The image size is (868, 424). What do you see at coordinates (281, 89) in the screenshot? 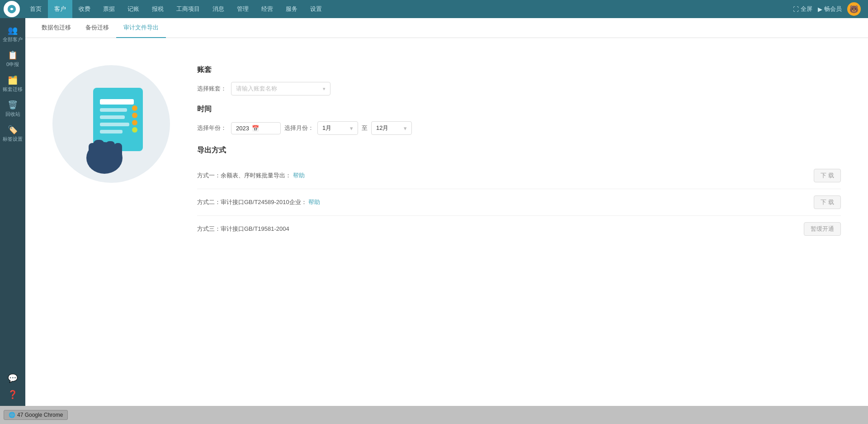
I see `account-select-dropdown: 请输入账套名称 ▾` at bounding box center [281, 89].